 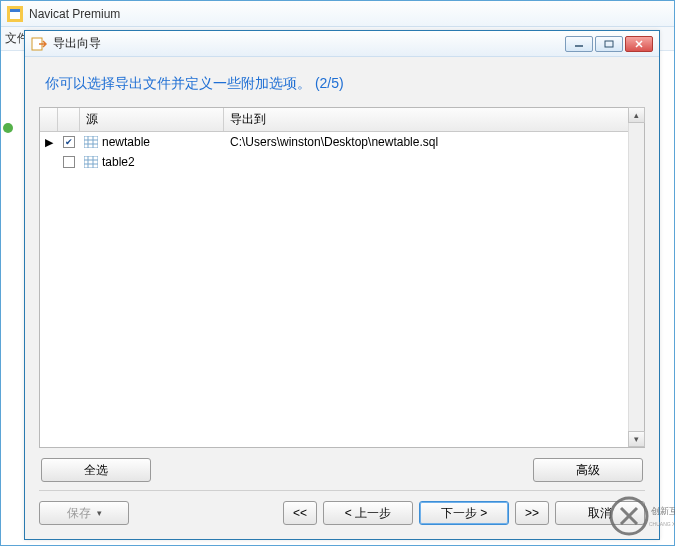 What do you see at coordinates (639, 44) in the screenshot?
I see `close-button` at bounding box center [639, 44].